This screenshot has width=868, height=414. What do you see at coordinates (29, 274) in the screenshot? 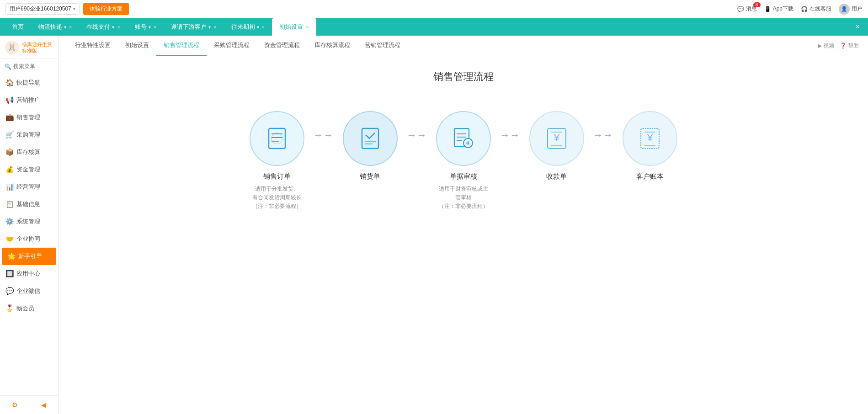
I see `sidebar-item-app-center: 🔲 应用中心` at bounding box center [29, 274].